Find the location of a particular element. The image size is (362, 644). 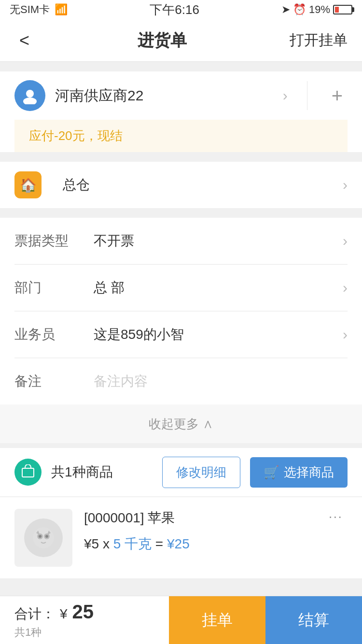

price-value: ¥5 is located at coordinates (92, 544).